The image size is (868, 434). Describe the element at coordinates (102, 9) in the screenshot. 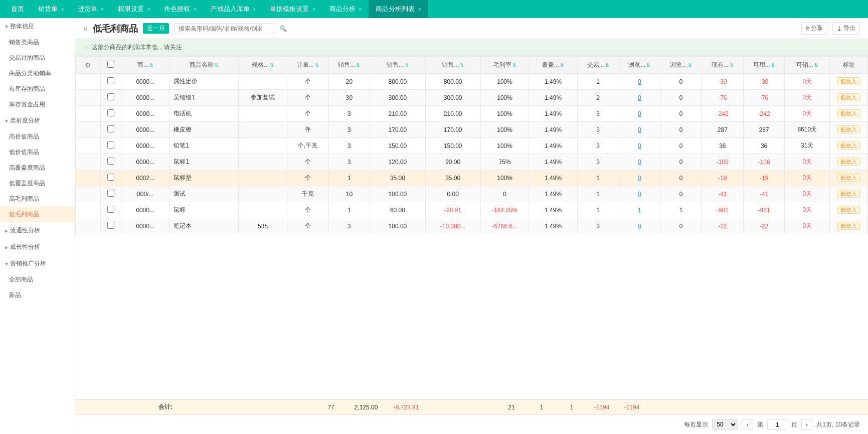

I see `nav-purchase-close: ×` at that location.